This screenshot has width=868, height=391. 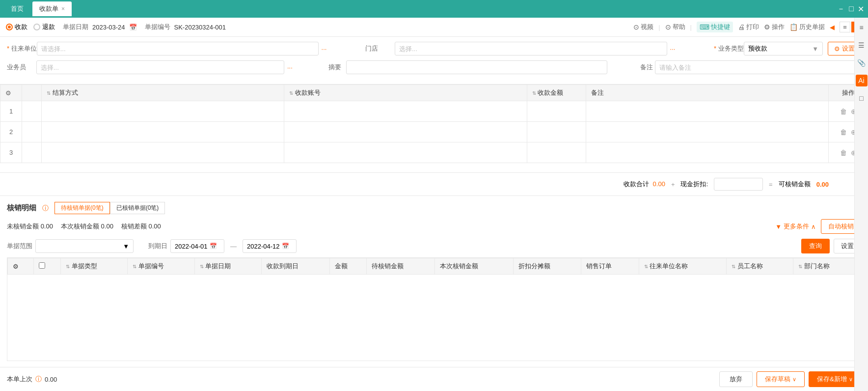 What do you see at coordinates (556, 153) in the screenshot?
I see `row-3-amount` at bounding box center [556, 153].